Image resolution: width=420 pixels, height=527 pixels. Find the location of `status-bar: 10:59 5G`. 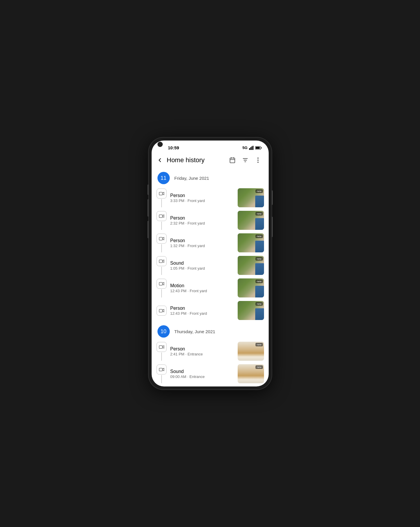

status-bar: 10:59 5G is located at coordinates (210, 146).